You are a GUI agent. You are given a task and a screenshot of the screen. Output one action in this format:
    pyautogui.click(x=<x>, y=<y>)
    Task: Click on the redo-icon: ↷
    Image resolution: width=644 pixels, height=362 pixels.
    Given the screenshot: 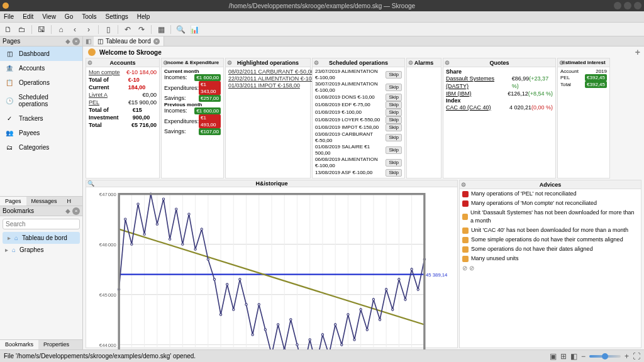 What is the action you would take?
    pyautogui.click(x=142, y=30)
    